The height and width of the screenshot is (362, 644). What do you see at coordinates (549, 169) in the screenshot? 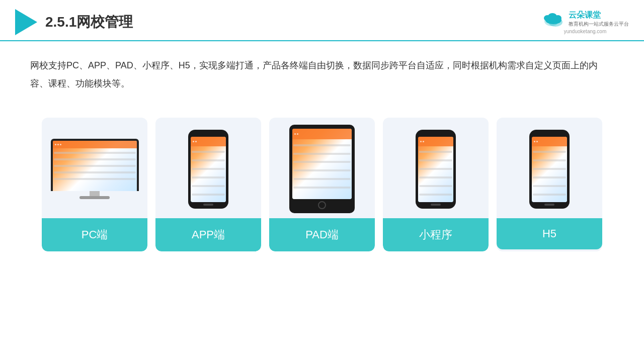
I see `h5-phone-outer` at bounding box center [549, 169].